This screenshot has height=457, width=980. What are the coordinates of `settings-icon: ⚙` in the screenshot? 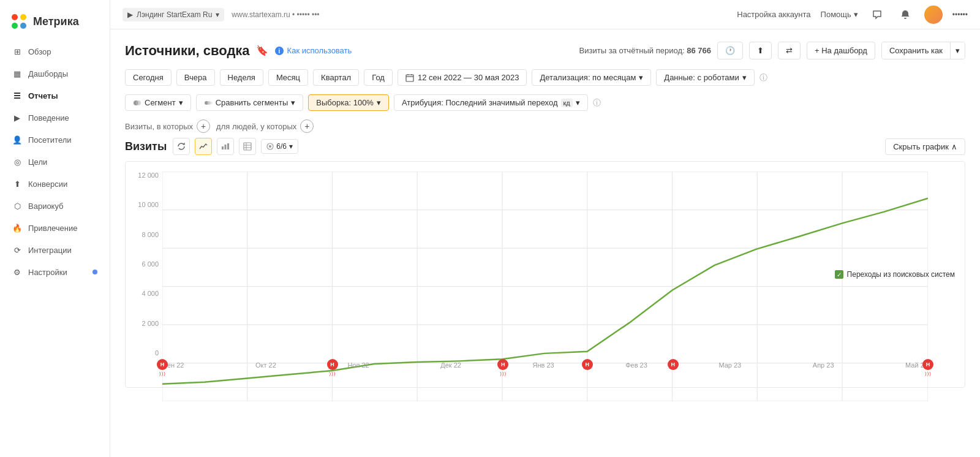 It's located at (17, 272).